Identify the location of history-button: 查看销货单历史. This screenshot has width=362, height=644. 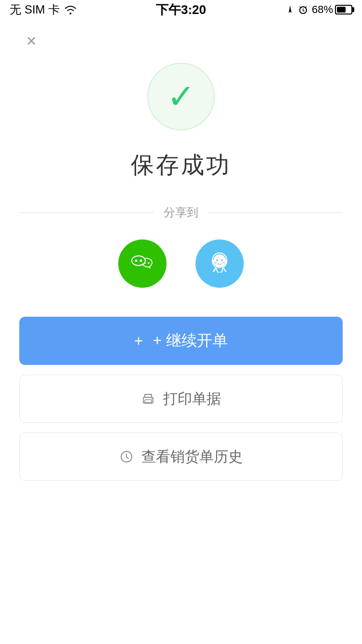
(181, 457).